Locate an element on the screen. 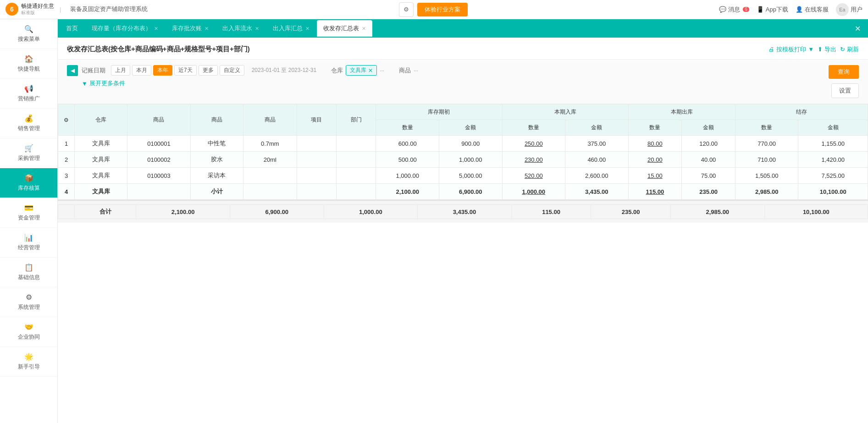  cell-opening-amt: 900.00 is located at coordinates (470, 144).